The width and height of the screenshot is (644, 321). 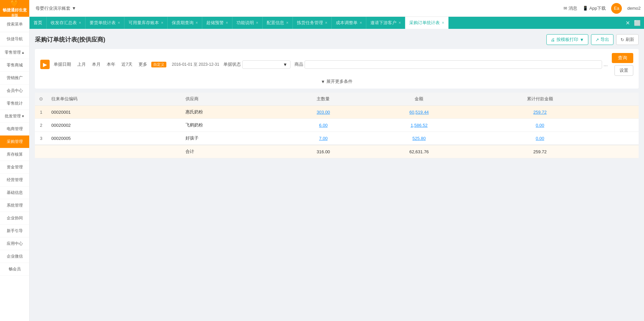 What do you see at coordinates (15, 104) in the screenshot?
I see `sidebar-item-retail-stats: 零售统计` at bounding box center [15, 104].